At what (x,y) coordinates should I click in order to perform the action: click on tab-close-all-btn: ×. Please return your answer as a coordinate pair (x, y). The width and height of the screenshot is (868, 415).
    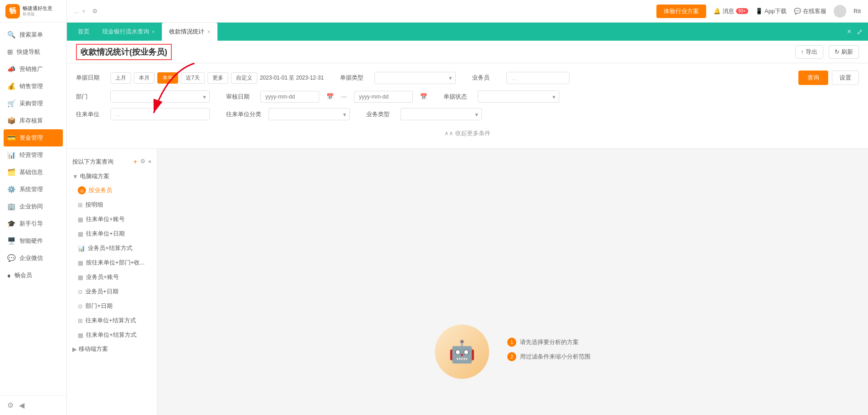
    Looking at the image, I should click on (849, 32).